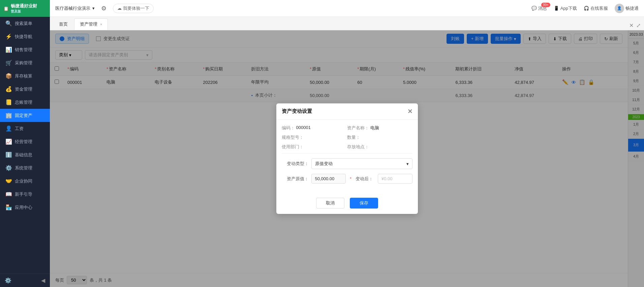 This screenshot has width=644, height=287. Describe the element at coordinates (627, 8) in the screenshot. I see `user-menu: 👤 畅捷通` at that location.